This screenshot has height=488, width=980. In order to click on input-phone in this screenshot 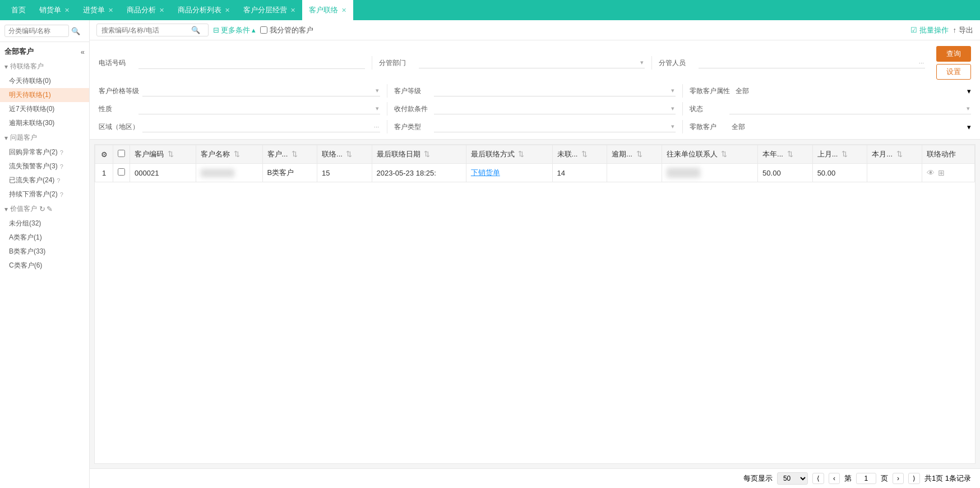, I will do `click(252, 63)`.